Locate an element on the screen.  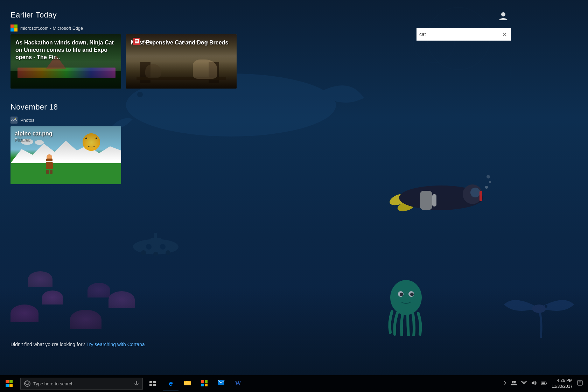
diver-illustration is located at coordinates (462, 196).